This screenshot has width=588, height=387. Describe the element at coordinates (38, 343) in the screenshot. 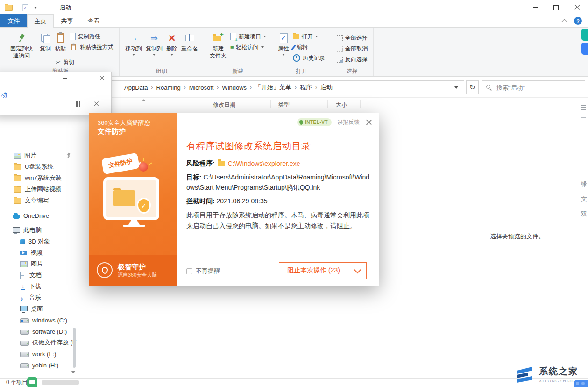

I see `sidebar-item: 仅做文件存放 (E` at that location.